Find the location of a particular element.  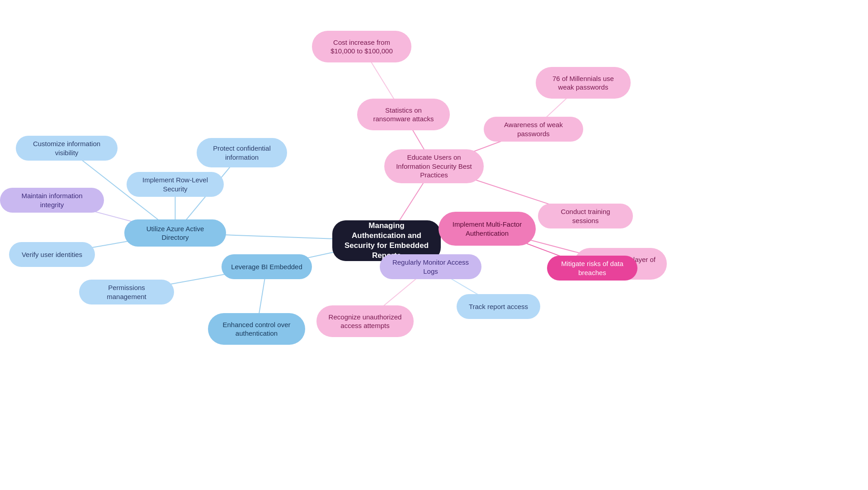

cost-increase-node: Cost increase from $10,000 to $100,000 is located at coordinates (362, 47).